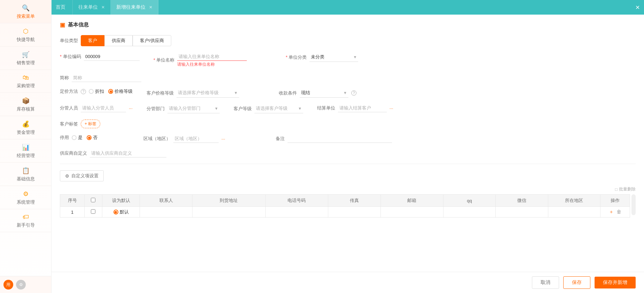 The width and height of the screenshot is (644, 293). What do you see at coordinates (89, 138) in the screenshot?
I see `no-radio-circle` at bounding box center [89, 138].